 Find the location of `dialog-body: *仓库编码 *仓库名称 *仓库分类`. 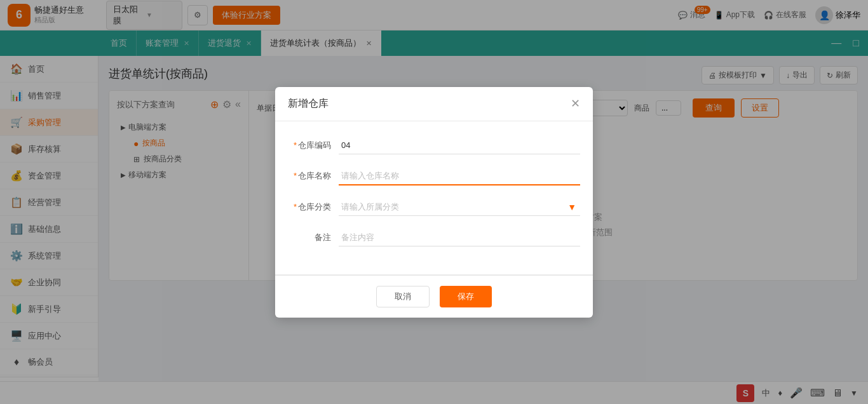

dialog-body: *仓库编码 *仓库名称 *仓库分类 is located at coordinates (434, 198).